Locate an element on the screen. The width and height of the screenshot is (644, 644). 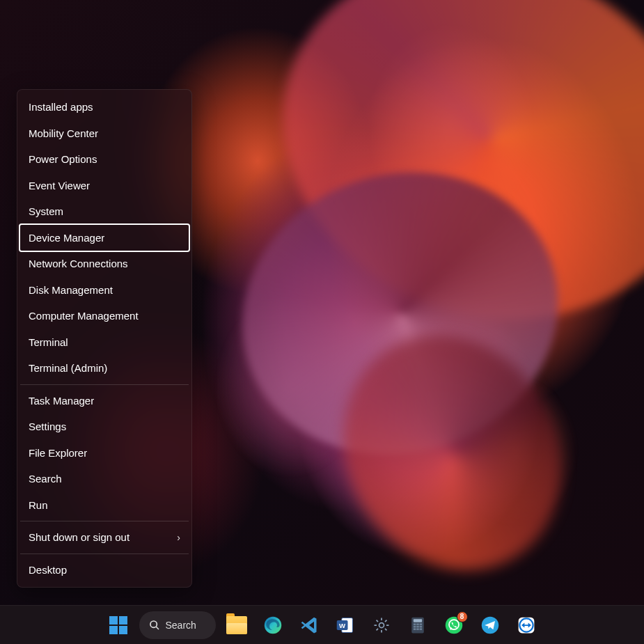
calculator-icon is located at coordinates (418, 625).